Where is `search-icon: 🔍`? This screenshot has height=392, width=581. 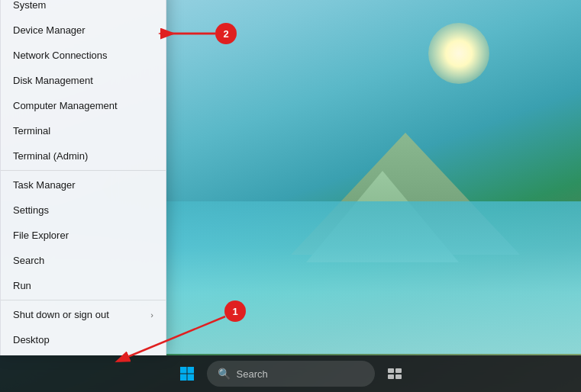 search-icon: 🔍 is located at coordinates (224, 374).